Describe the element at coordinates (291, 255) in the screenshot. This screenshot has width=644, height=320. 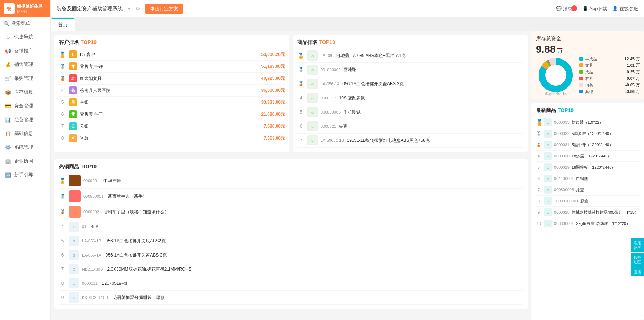
I see `hot-product-row: 6 G LA-056-1A 056-1A白色按键开关盖ABS 3克` at that location.